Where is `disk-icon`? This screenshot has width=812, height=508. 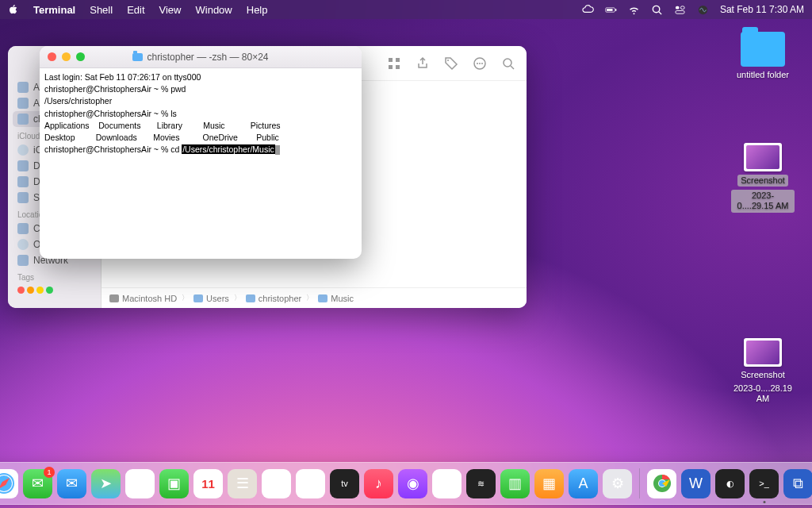 disk-icon is located at coordinates (114, 298).